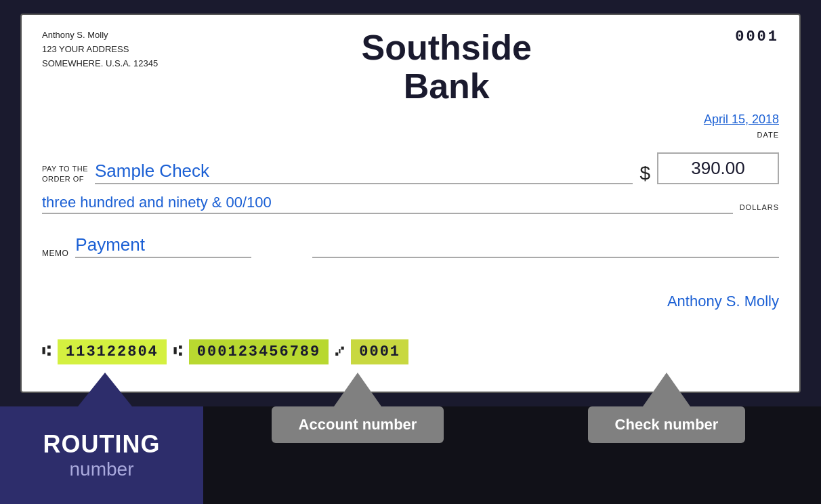  I want to click on micr-routing: 113122804, so click(112, 352).